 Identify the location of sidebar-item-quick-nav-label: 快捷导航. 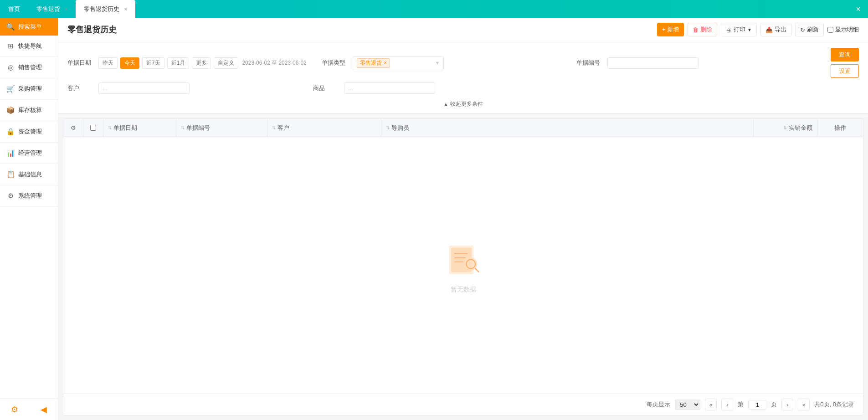
(30, 46).